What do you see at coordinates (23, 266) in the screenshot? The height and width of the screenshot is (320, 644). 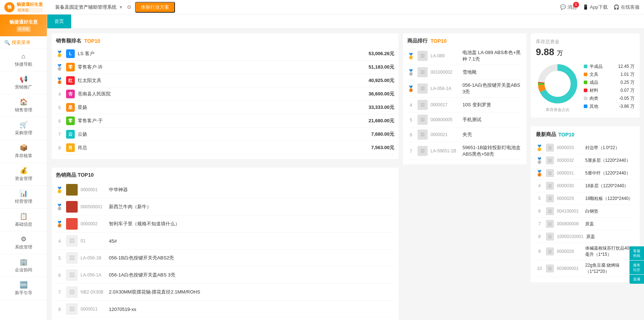 I see `sidebar-item-enterprise: 🏢 企业协同` at bounding box center [23, 266].